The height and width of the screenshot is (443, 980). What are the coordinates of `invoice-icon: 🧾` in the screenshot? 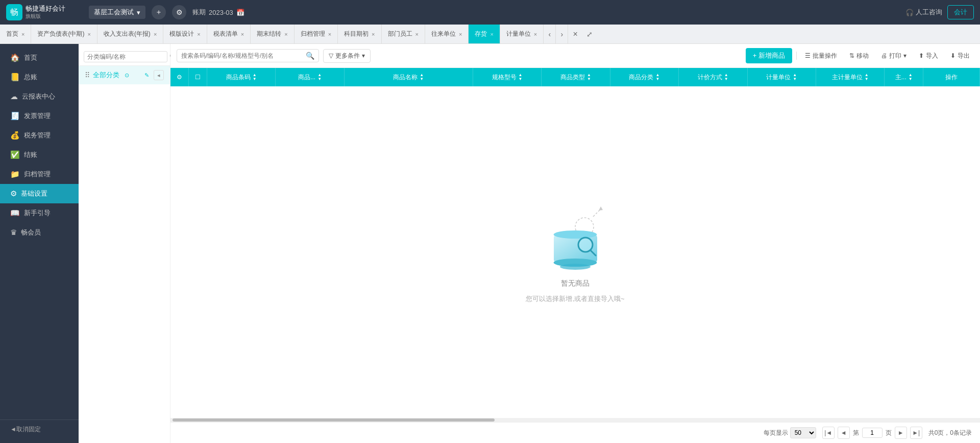 It's located at (15, 116).